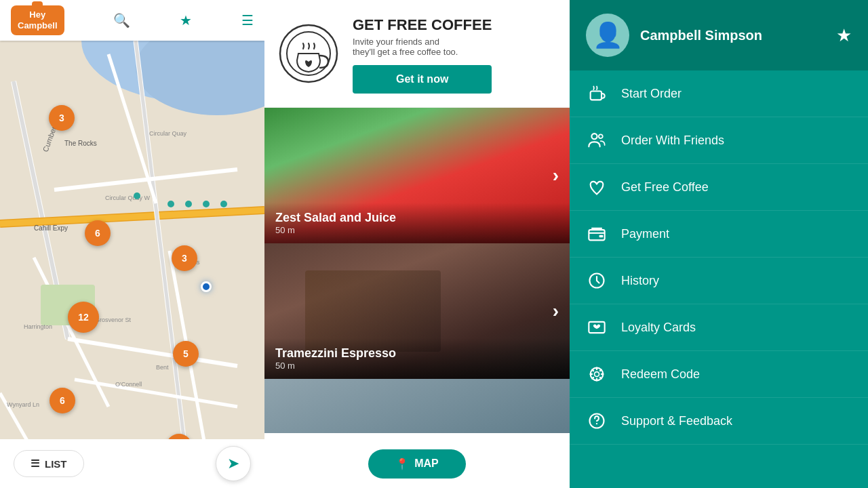 The height and width of the screenshot is (488, 868). I want to click on cluster-5: 5, so click(186, 354).